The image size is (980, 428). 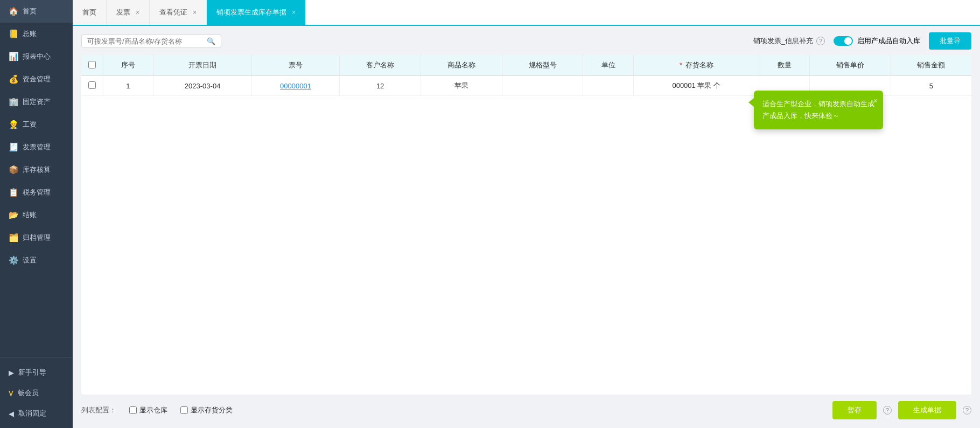 I want to click on tab-bar: 首页 发票 × 查看凭证 × 销项发票生成库存单据 ×, so click(x=527, y=13).